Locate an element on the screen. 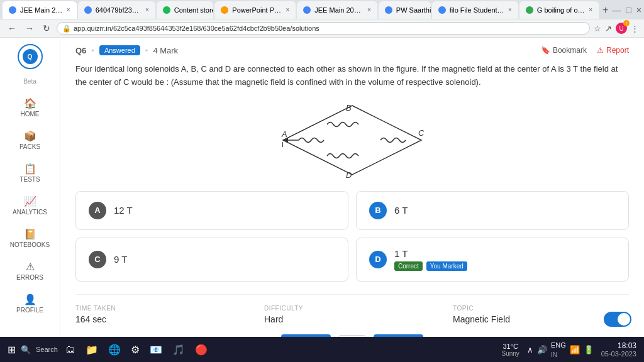  bookmark-button: 🔖 Bookmark is located at coordinates (564, 50).